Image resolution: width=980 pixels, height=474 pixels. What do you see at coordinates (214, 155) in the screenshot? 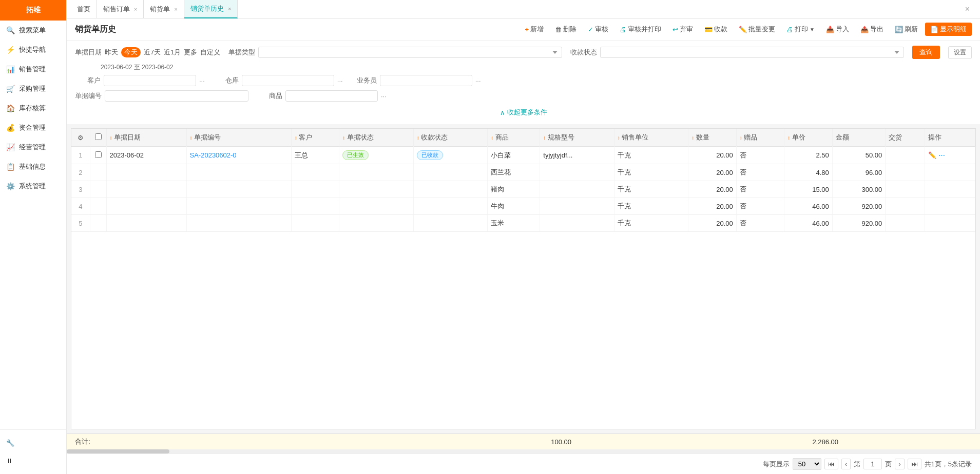
I see `doc-no-link: SA-20230602-0` at bounding box center [214, 155].